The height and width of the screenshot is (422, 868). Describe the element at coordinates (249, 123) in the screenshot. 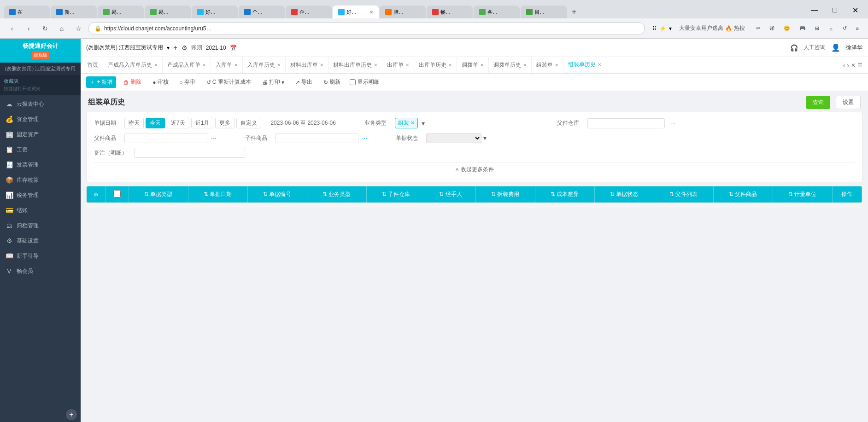

I see `date-btn-custom: 自定义` at that location.